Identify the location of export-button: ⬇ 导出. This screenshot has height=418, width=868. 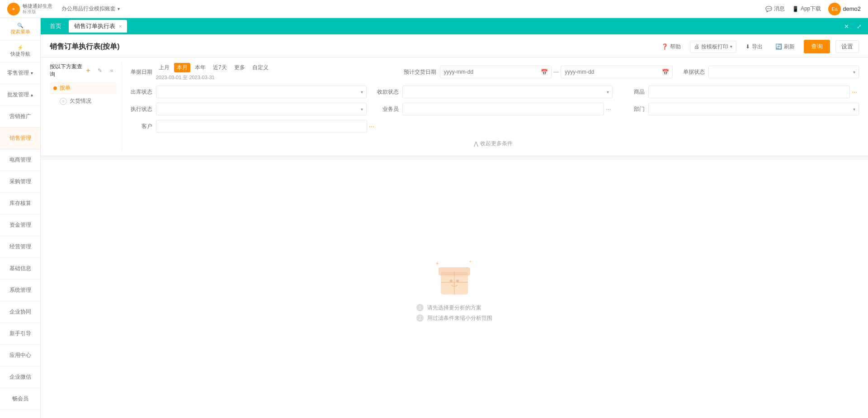
(754, 47).